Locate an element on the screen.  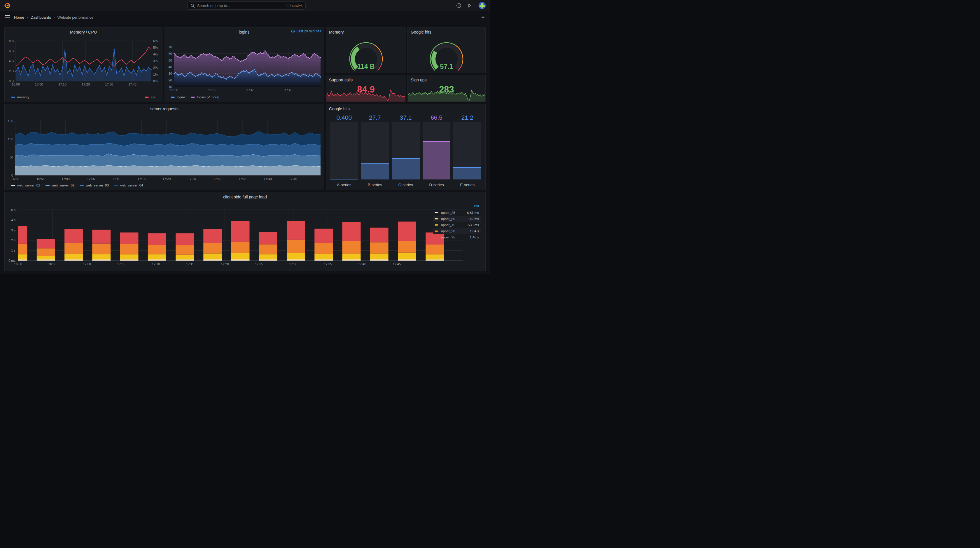
legend-item-upper_25: upper_256.81 ms is located at coordinates (457, 213).